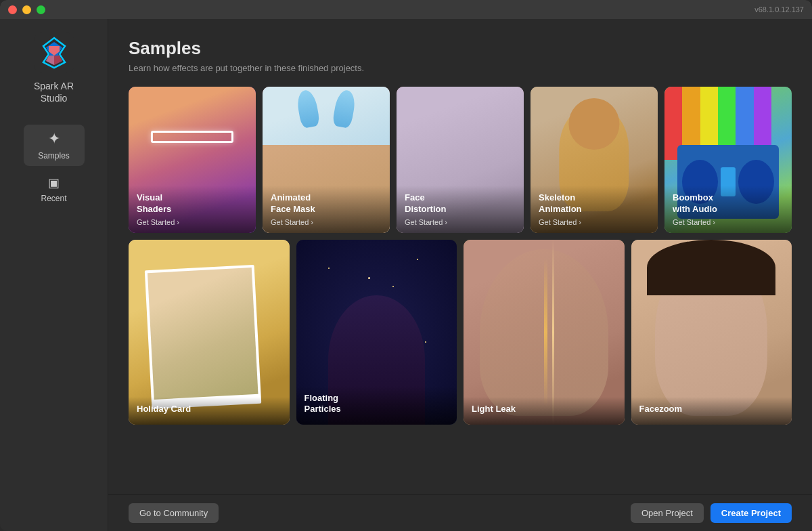  Describe the element at coordinates (594, 124) in the screenshot. I see `bear-head` at that location.